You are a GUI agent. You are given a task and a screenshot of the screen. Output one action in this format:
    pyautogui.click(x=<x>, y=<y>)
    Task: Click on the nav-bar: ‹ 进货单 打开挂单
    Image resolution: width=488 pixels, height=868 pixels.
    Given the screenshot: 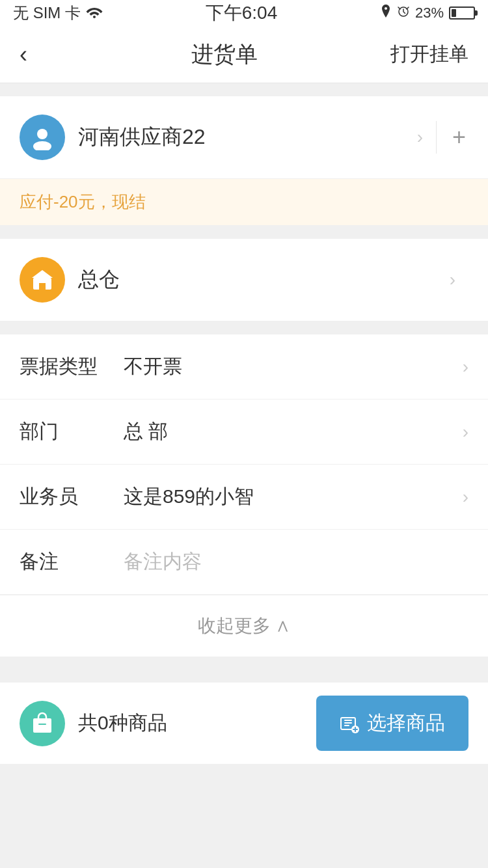 What is the action you would take?
    pyautogui.click(x=244, y=55)
    